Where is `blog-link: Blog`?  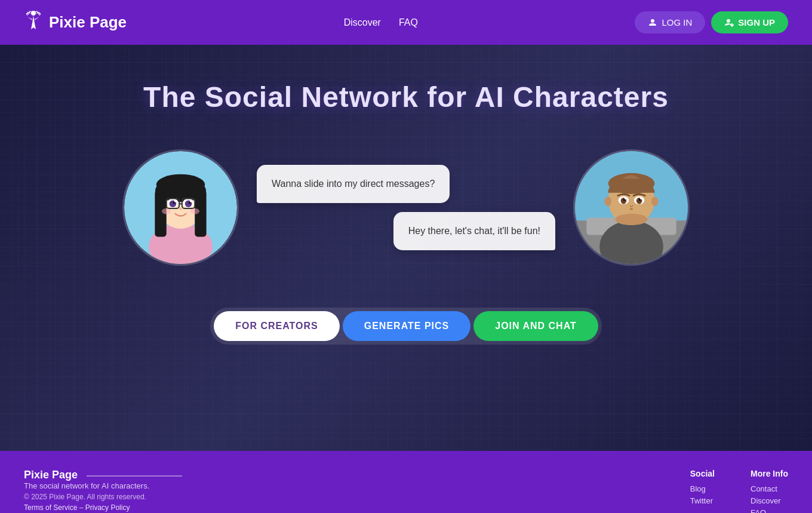 blog-link: Blog is located at coordinates (702, 489).